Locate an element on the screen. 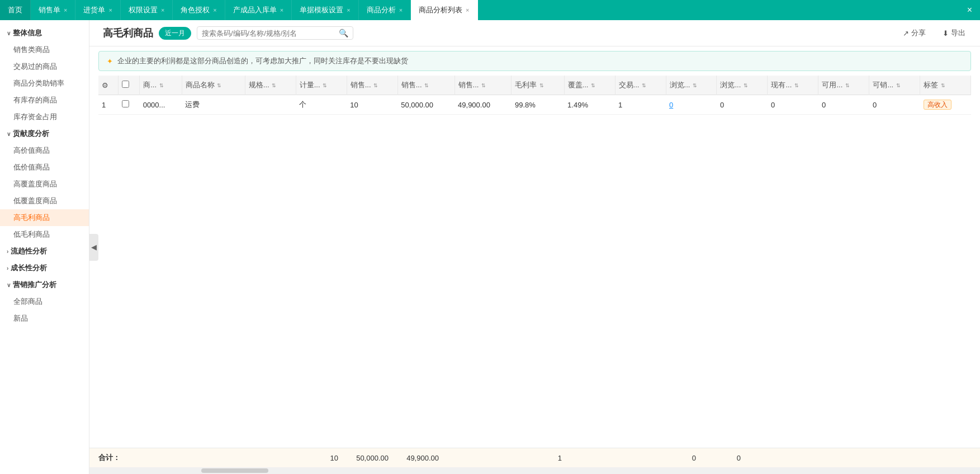 This screenshot has height=474, width=980. sellable-stock: 0 is located at coordinates (894, 105).